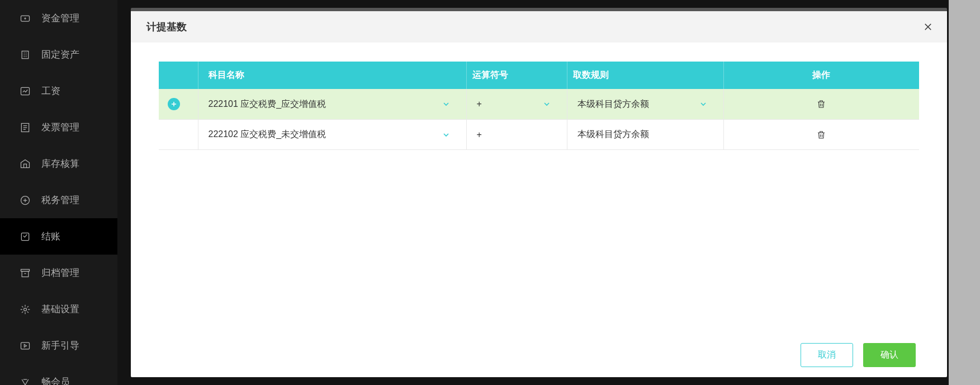 The width and height of the screenshot is (980, 385). I want to click on sidebar-item-label: 库存核算, so click(60, 163).